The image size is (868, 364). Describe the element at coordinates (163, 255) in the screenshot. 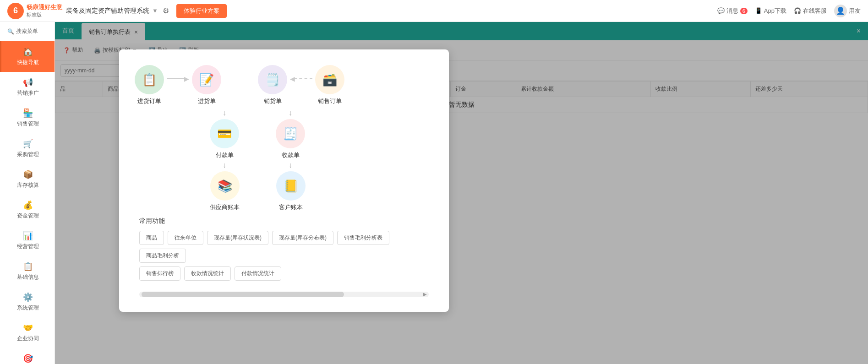

I see `func-btn-product-gross: 商品毛利分析` at that location.